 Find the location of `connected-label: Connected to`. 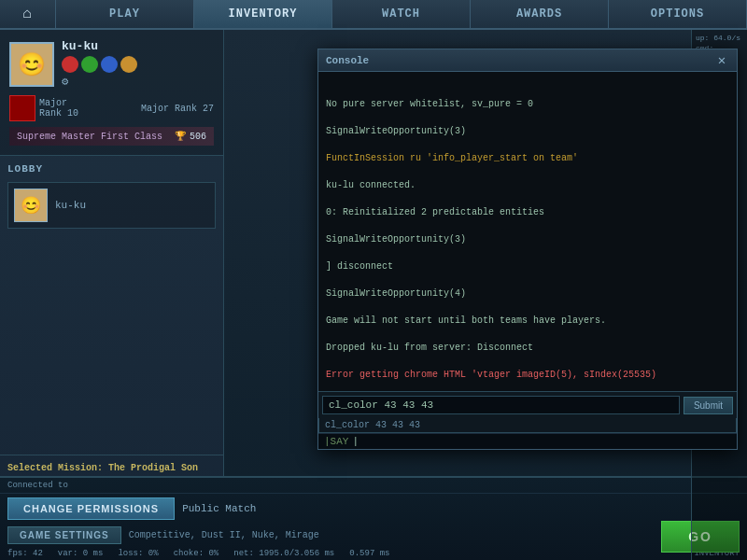

connected-label: Connected to is located at coordinates (37, 485).